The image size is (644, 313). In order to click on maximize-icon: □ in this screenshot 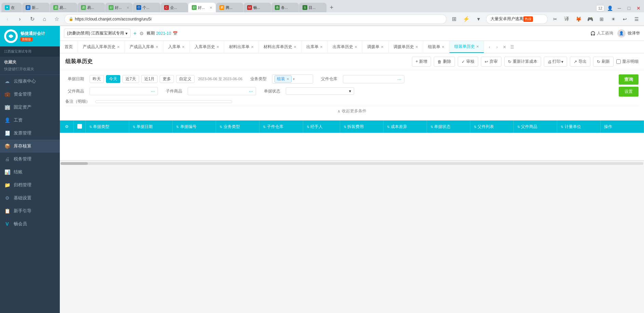, I will do `click(629, 8)`.